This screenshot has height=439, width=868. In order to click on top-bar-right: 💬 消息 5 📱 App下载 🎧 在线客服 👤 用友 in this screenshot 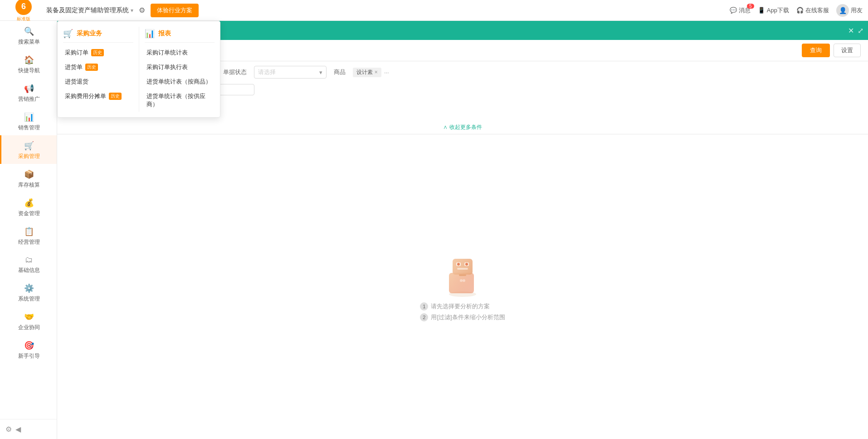, I will do `click(796, 10)`.